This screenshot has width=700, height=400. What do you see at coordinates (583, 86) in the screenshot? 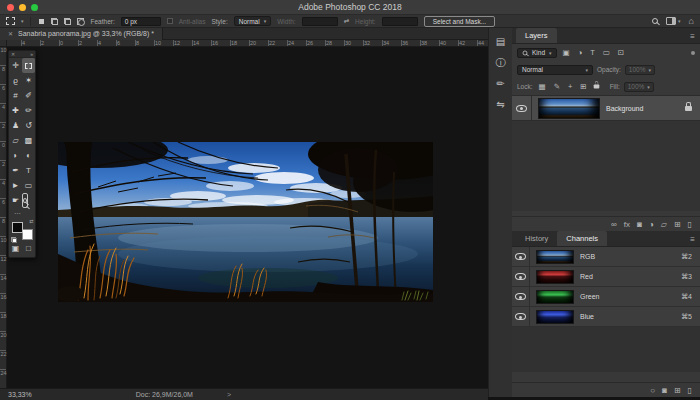
I see `lock-artboard-icon: ⊞` at bounding box center [583, 86].